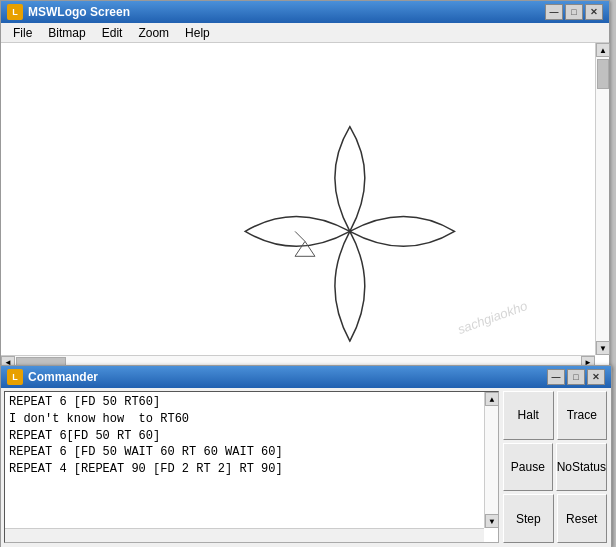 Image resolution: width=616 pixels, height=547 pixels. What do you see at coordinates (556, 467) in the screenshot?
I see `button-panel: Halt Trace Pause NoStatus Step Reset` at bounding box center [556, 467].